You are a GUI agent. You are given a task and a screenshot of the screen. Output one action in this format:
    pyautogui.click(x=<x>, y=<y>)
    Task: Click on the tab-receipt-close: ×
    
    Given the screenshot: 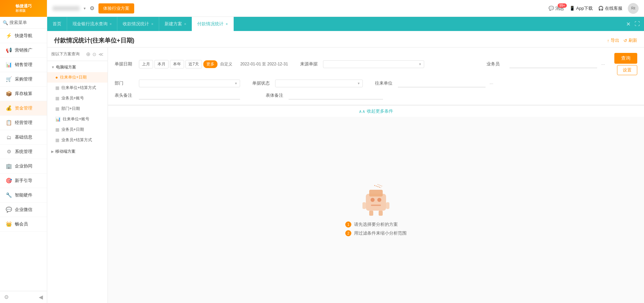 What is the action you would take?
    pyautogui.click(x=152, y=24)
    